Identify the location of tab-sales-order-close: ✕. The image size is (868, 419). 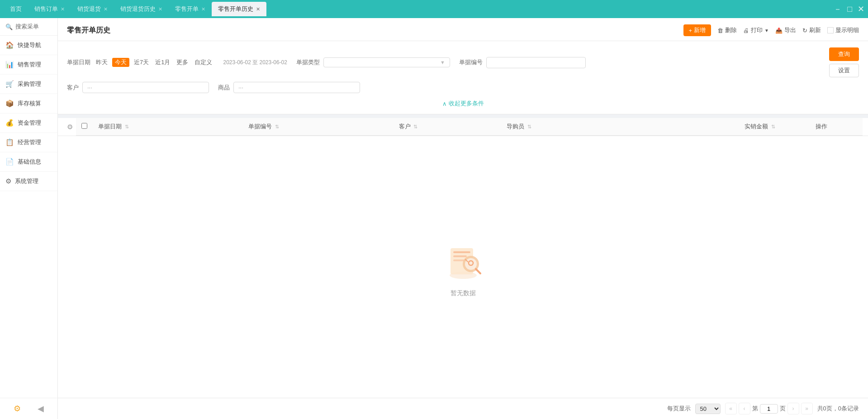
(62, 9).